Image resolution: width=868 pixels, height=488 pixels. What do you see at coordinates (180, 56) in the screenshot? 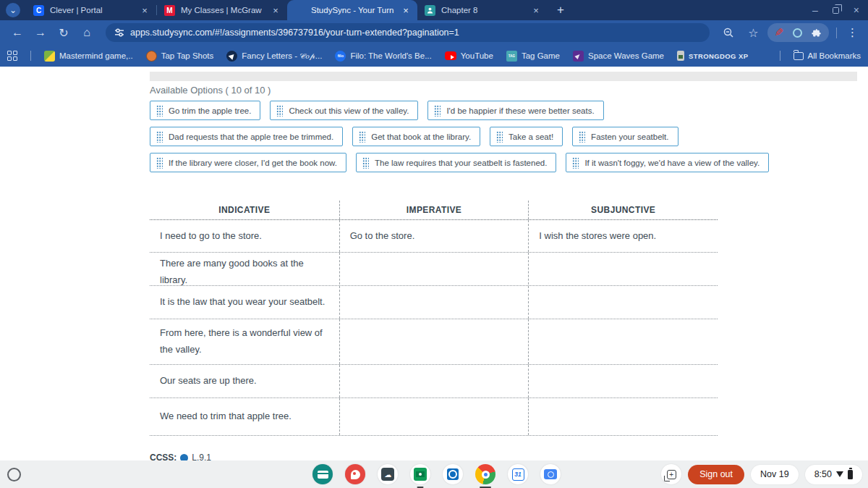
I see `bookmark-tap-tap-shots: Tap Tap Shots` at bounding box center [180, 56].